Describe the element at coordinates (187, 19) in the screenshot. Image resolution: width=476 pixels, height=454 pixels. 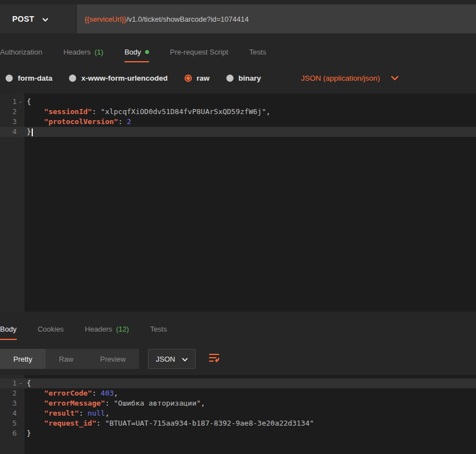
I see `url-path: /v1.0/ticket/showBarcode?id=1074414` at that location.